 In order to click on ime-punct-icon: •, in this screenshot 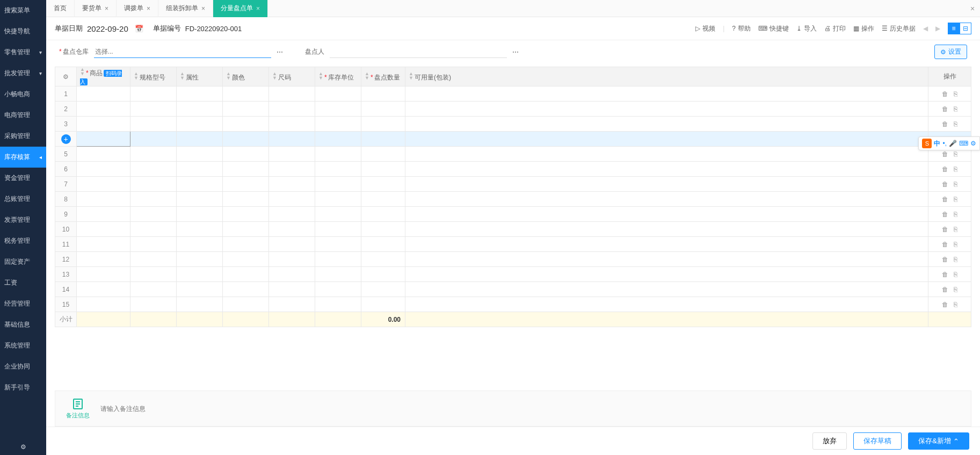, I will do `click(945, 143)`.